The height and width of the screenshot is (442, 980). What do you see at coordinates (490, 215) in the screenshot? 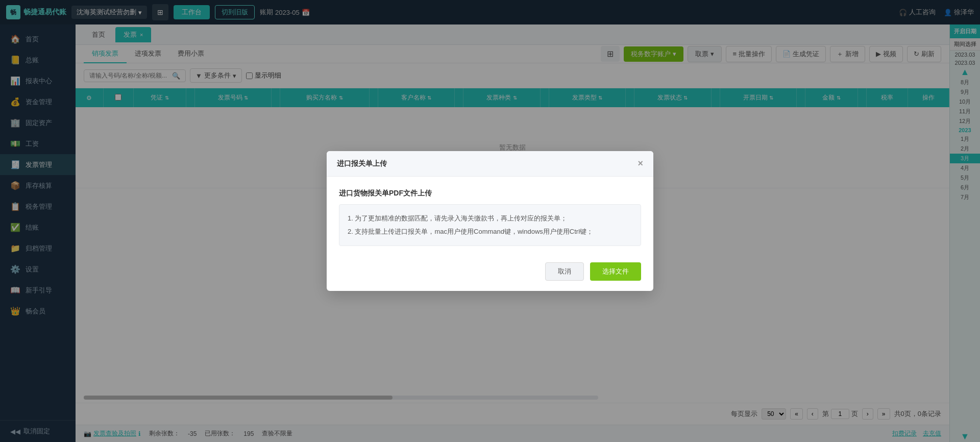
I see `dialog-body: 进口货物报关单PDF文件上传 1. 为了更加精准的数据匹配，请先录入海关缴款书，…` at bounding box center [490, 215].